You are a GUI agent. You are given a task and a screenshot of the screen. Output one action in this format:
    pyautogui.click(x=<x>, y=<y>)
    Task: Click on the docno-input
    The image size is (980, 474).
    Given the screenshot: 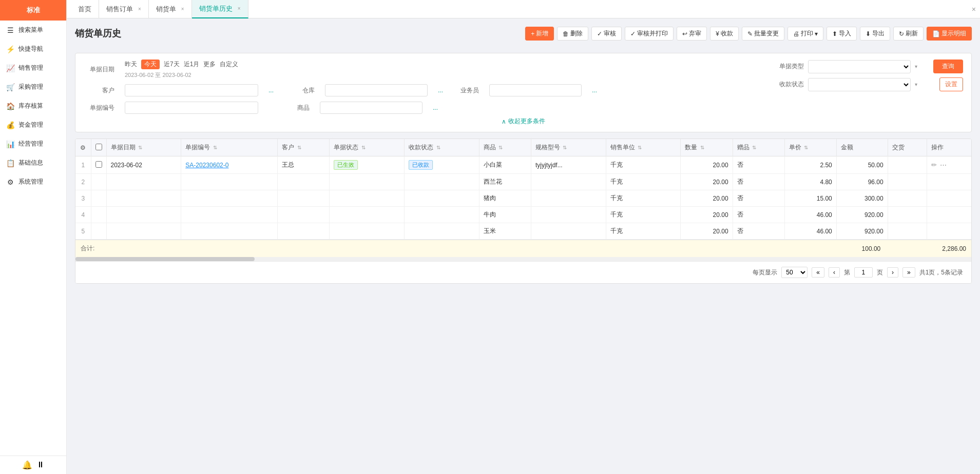 What is the action you would take?
    pyautogui.click(x=191, y=108)
    